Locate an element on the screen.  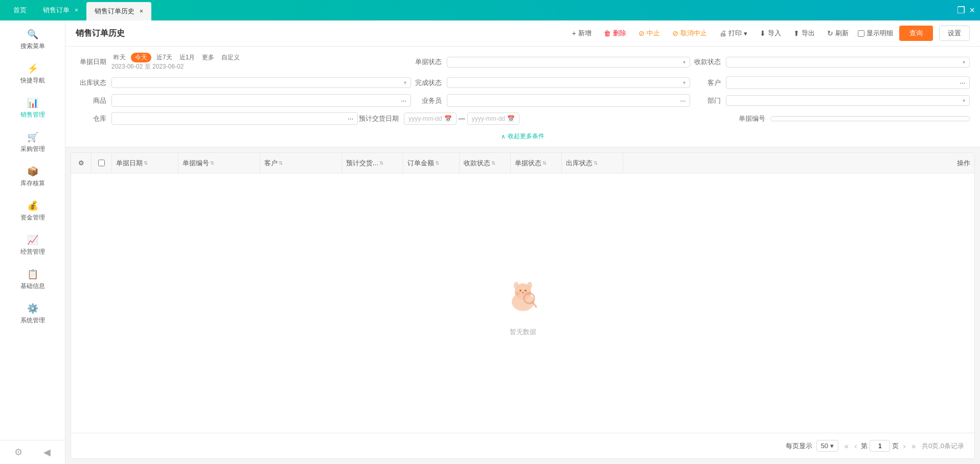
filter-dept-arrow: ▾ is located at coordinates (964, 100).